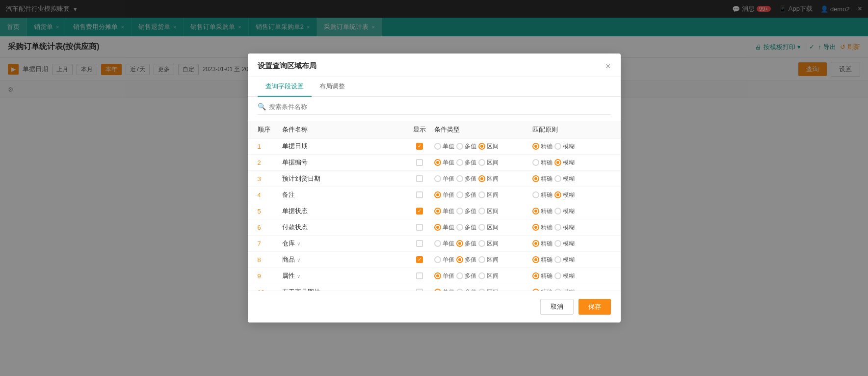 The width and height of the screenshot is (868, 376). What do you see at coordinates (434, 306) in the screenshot?
I see `modal-footer: 取消 保存` at bounding box center [434, 306].